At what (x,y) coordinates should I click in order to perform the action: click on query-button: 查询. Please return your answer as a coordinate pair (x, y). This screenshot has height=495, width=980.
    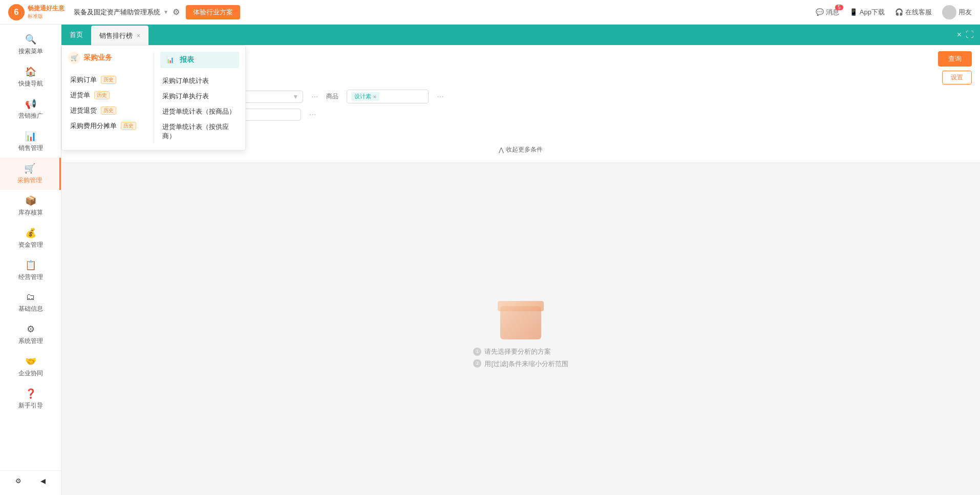
    Looking at the image, I should click on (955, 59).